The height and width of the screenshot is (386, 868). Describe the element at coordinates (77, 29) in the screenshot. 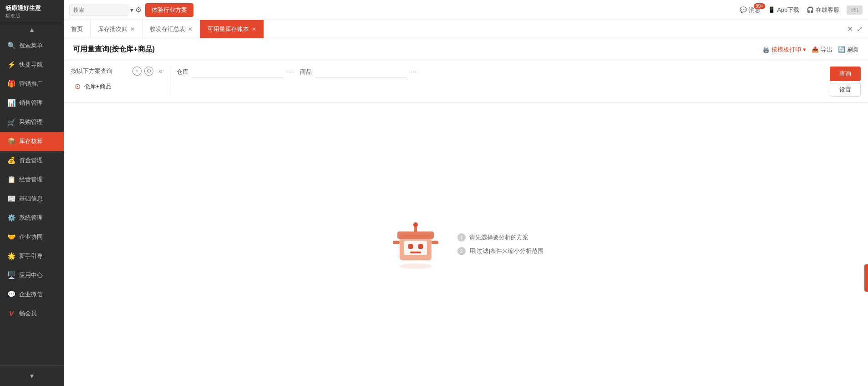

I see `tab-home: 首页` at that location.